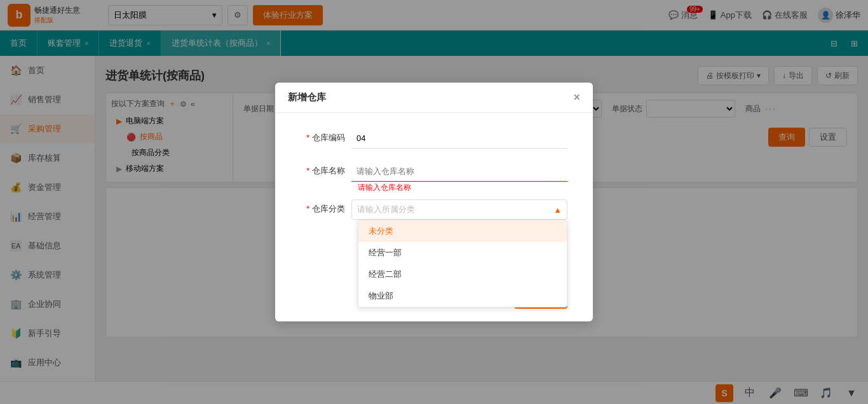 This screenshot has height=404, width=868. I want to click on dropdown-option-uncategorized: 未分类, so click(463, 231).